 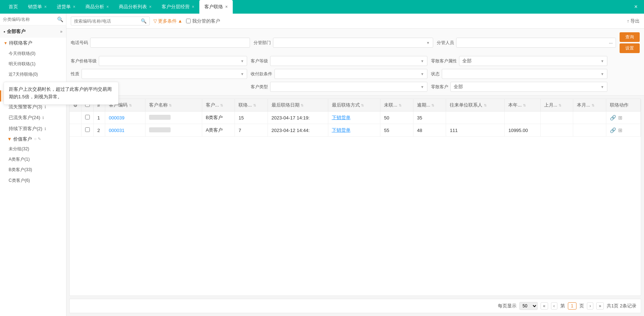 What do you see at coordinates (397, 105) in the screenshot?
I see `col-unread-header: 未联... ⇅` at bounding box center [397, 105].